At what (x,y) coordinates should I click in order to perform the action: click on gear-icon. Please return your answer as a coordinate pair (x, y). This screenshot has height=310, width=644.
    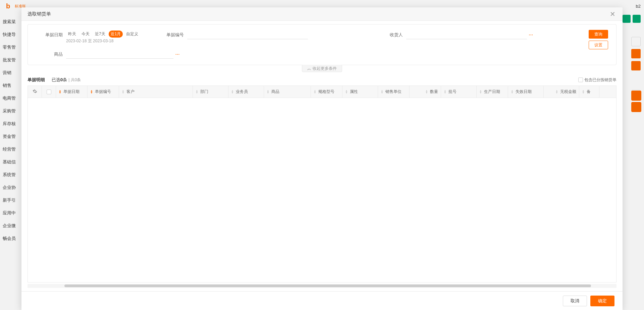
    Looking at the image, I should click on (35, 92).